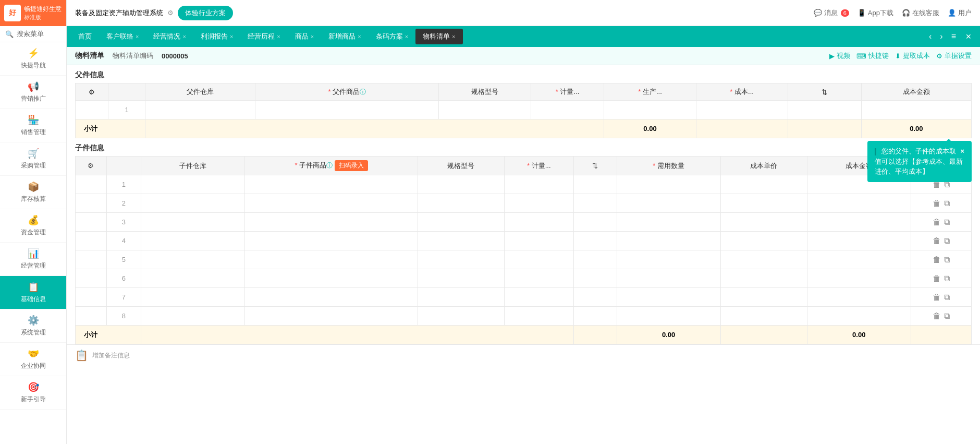 The image size is (980, 444). I want to click on child-row5-warehouse, so click(193, 260).